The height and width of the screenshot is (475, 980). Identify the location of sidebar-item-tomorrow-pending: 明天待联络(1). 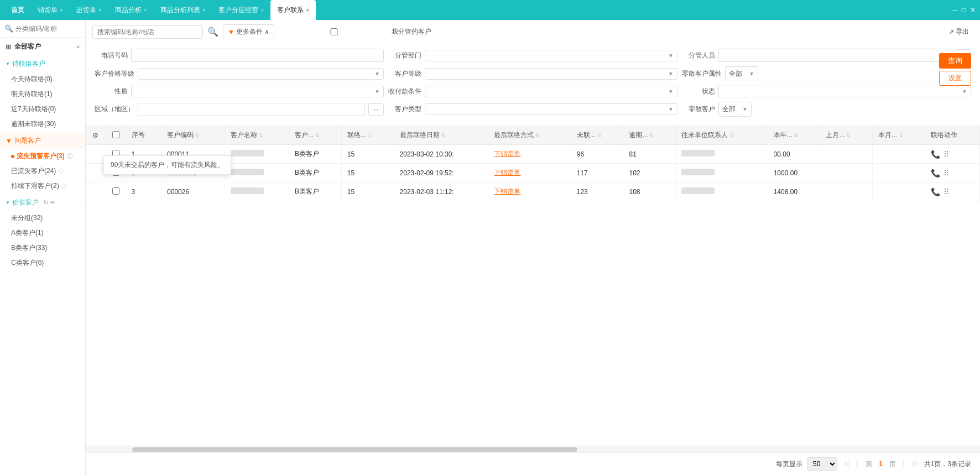
(43, 94).